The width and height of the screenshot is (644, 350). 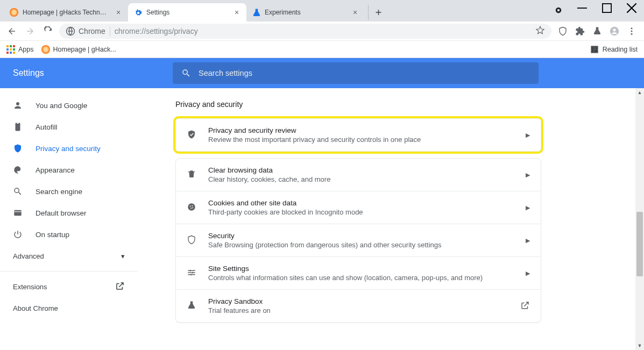 What do you see at coordinates (358, 208) in the screenshot?
I see `row-cookies: Cookies and other site dataThird-party c…` at bounding box center [358, 208].